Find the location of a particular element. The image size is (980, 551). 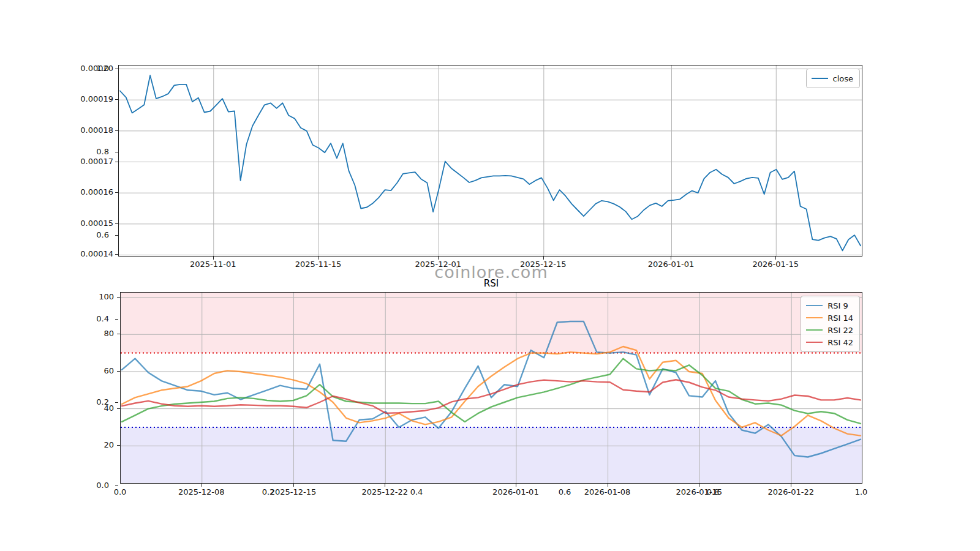

price-y-tick-label: 0.00015 is located at coordinates (94, 223).